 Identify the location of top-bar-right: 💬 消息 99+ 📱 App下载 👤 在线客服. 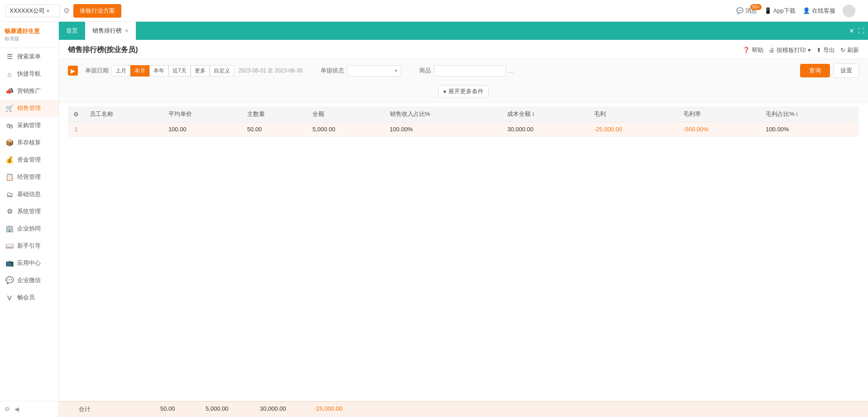
(800, 11).